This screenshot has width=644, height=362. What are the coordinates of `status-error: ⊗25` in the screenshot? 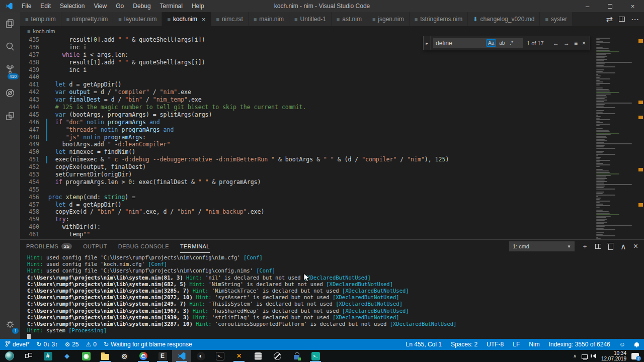 It's located at (71, 344).